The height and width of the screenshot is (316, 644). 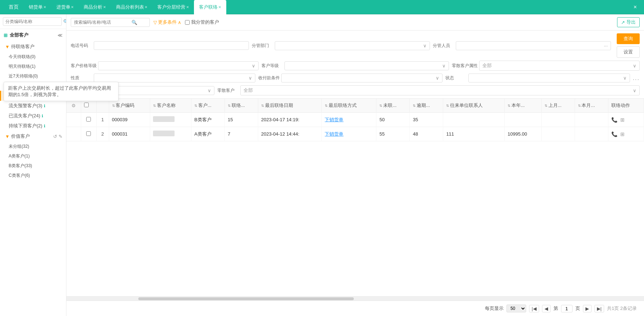 What do you see at coordinates (155, 22) in the screenshot?
I see `filter-icon: ▽` at bounding box center [155, 22].